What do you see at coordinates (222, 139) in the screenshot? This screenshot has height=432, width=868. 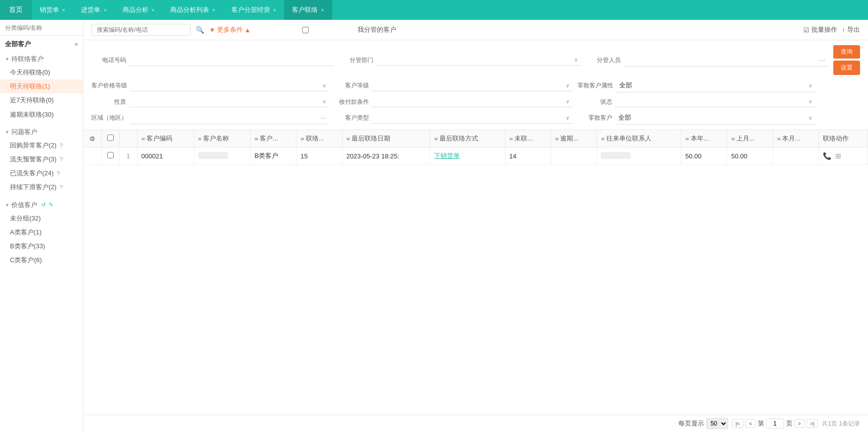 I see `col-customer-name: =客户名称` at bounding box center [222, 139].